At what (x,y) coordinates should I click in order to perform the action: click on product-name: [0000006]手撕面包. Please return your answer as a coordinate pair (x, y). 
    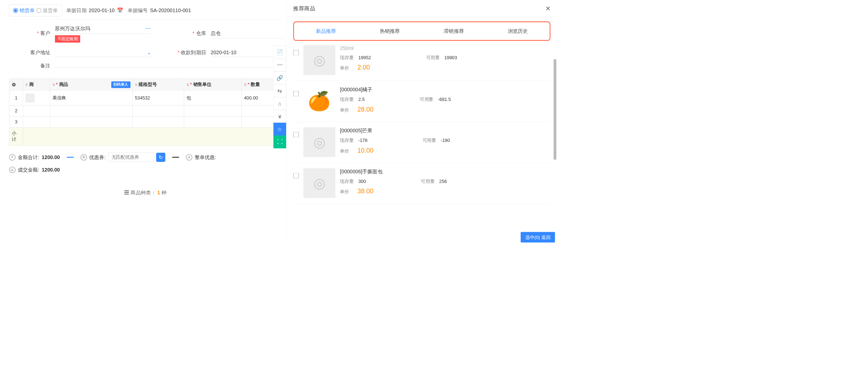
    Looking at the image, I should click on (445, 172).